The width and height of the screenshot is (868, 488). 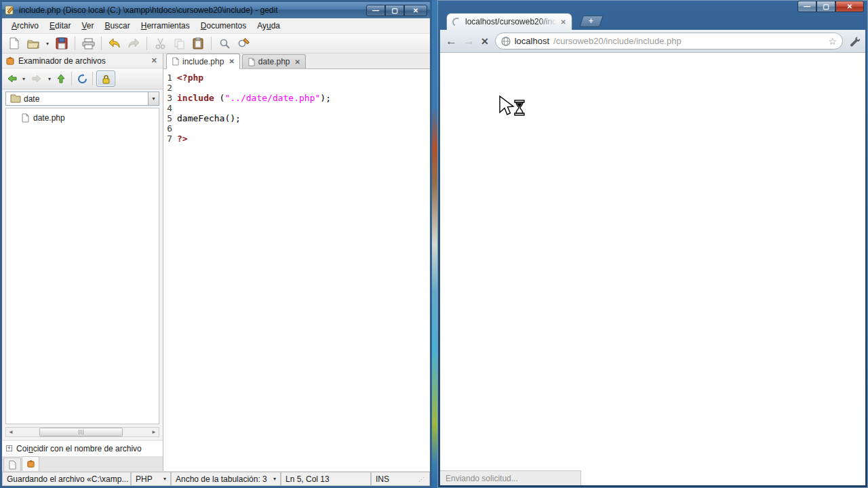 I want to click on scrollbar-thumb, so click(x=81, y=432).